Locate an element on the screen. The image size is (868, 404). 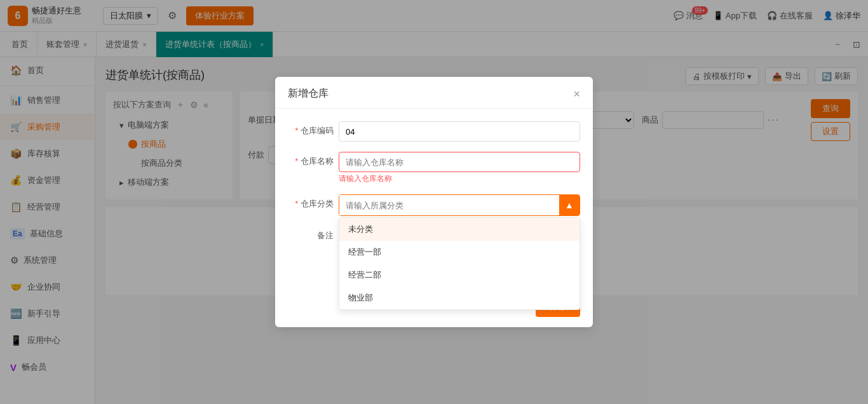
category-control: ▲ 未分类 经营一部 经营二部 物业部 is located at coordinates (459, 205).